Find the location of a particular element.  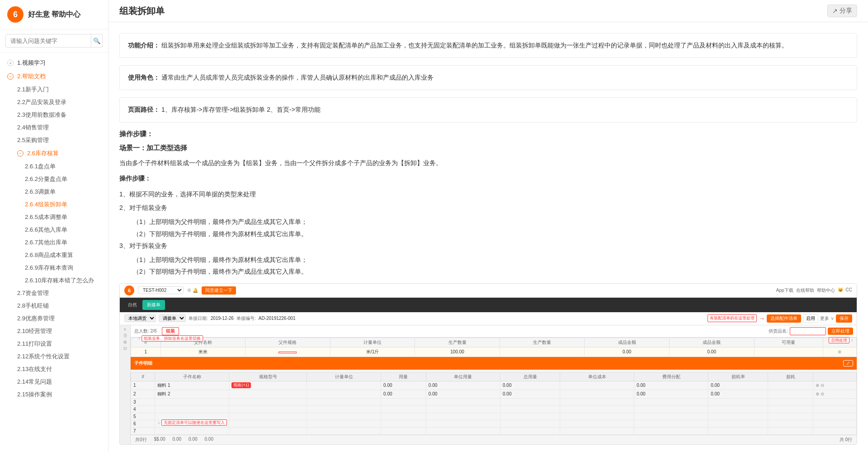

sidebar-item-mobile: 2.8手机旺铺 is located at coordinates (54, 306).